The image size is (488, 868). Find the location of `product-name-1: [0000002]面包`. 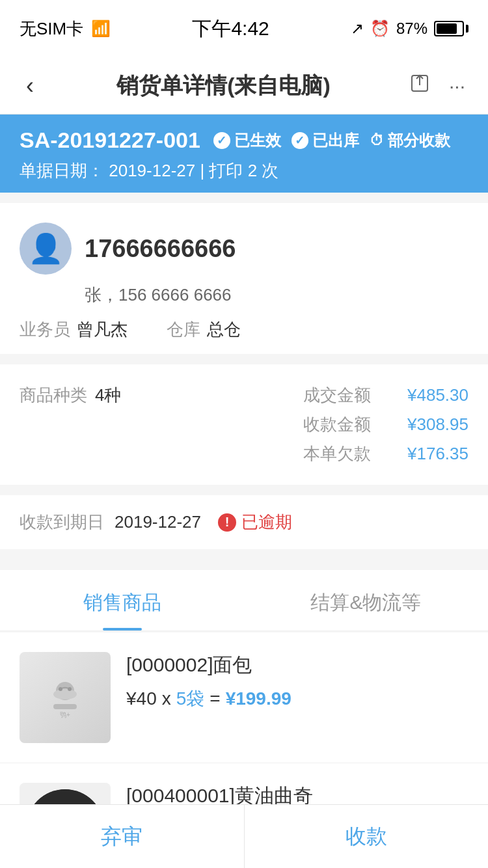

product-name-1: [0000002]面包 is located at coordinates (297, 665).